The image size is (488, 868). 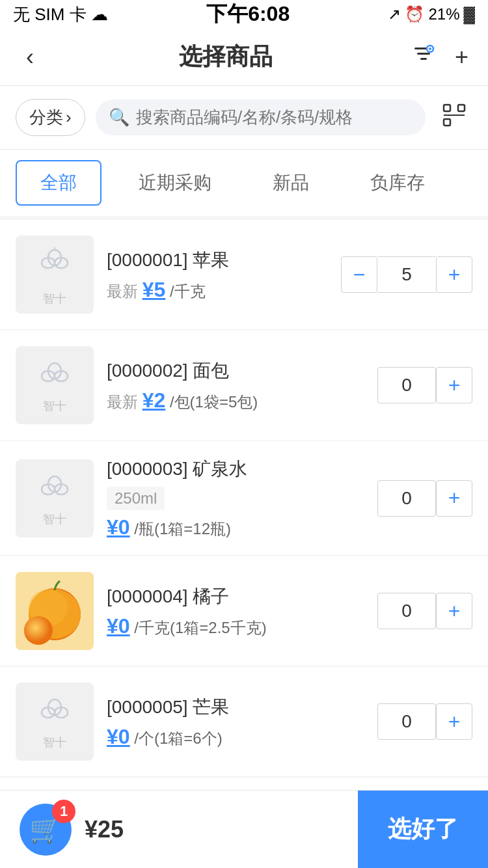 I want to click on search-icon: 🔍, so click(x=119, y=117).